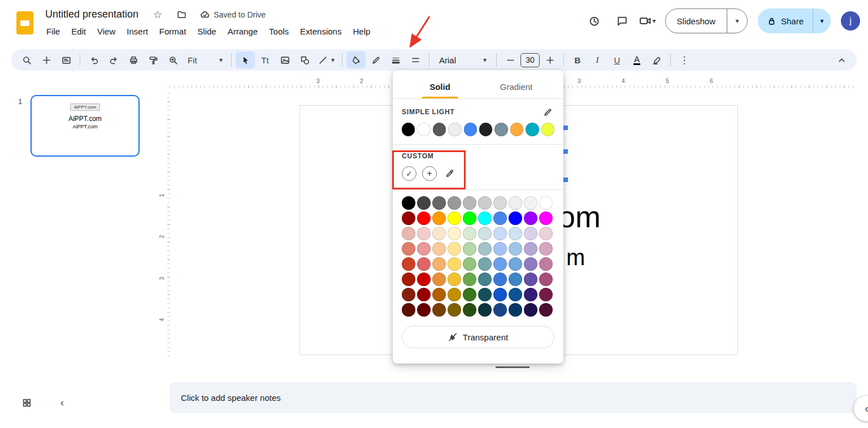 The image size is (868, 428). What do you see at coordinates (233, 15) in the screenshot?
I see `document-status-button: Saved to Drive` at bounding box center [233, 15].